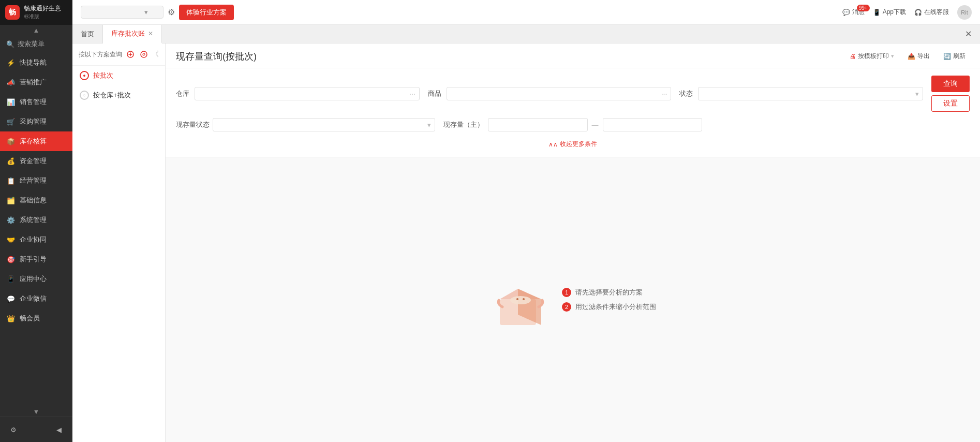  Describe the element at coordinates (894, 12) in the screenshot. I see `app-download-label: App下载` at that location.